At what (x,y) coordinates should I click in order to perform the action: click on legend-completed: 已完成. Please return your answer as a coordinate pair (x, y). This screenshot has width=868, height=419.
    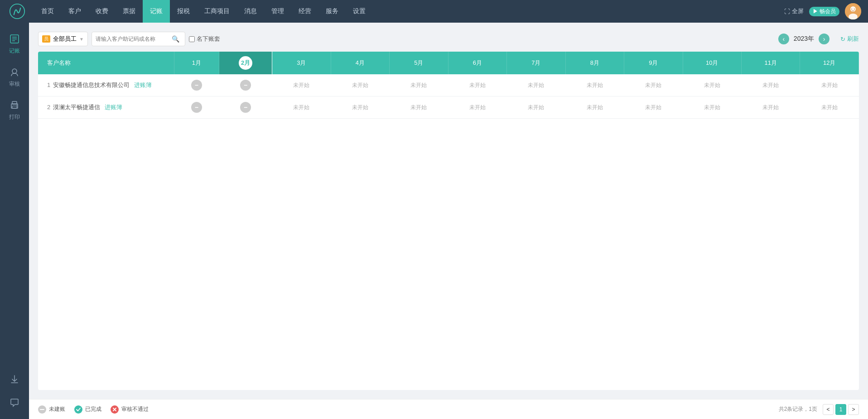
    Looking at the image, I should click on (88, 409).